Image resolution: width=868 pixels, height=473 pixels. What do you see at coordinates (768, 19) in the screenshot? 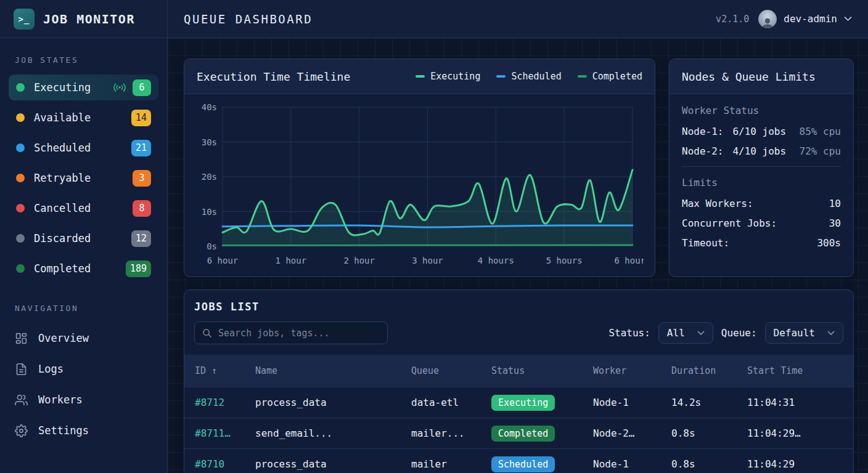
I see `avatar` at bounding box center [768, 19].